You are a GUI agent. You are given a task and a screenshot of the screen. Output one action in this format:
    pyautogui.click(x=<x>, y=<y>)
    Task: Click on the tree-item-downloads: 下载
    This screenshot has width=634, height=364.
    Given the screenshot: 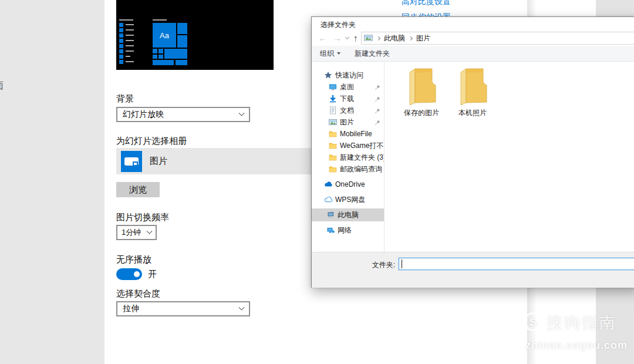 What is the action you would take?
    pyautogui.click(x=348, y=99)
    